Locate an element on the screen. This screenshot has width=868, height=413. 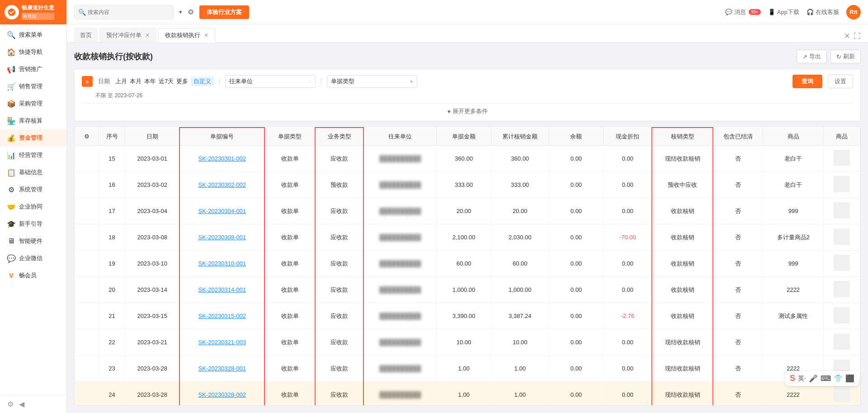
app-download-action: 📱 App下载 is located at coordinates (784, 12).